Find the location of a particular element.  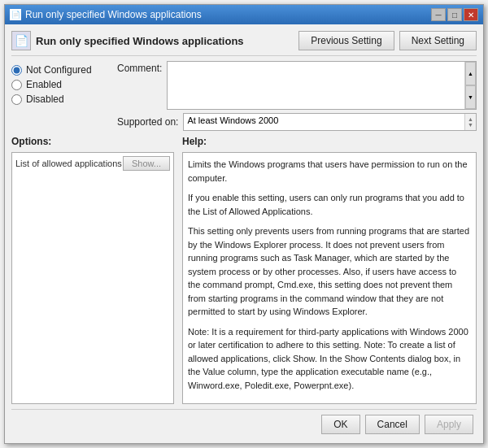

comment-scrollbar: ▲ ▼ is located at coordinates (470, 85).